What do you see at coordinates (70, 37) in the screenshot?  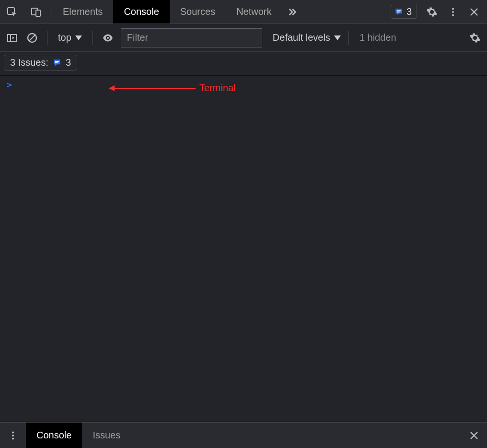 I see `context-selector: top` at bounding box center [70, 37].